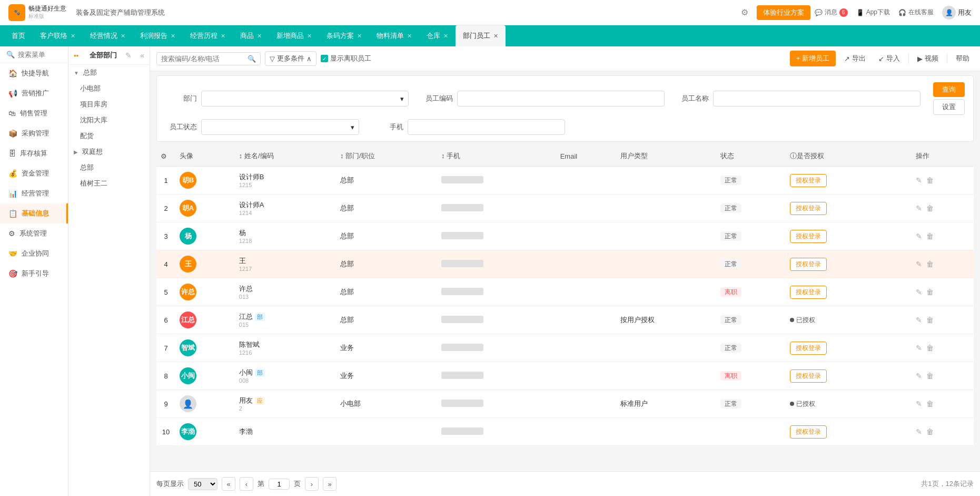  What do you see at coordinates (344, 36) in the screenshot?
I see `nav-tab-barcode: 条码方案 ✕` at bounding box center [344, 36].